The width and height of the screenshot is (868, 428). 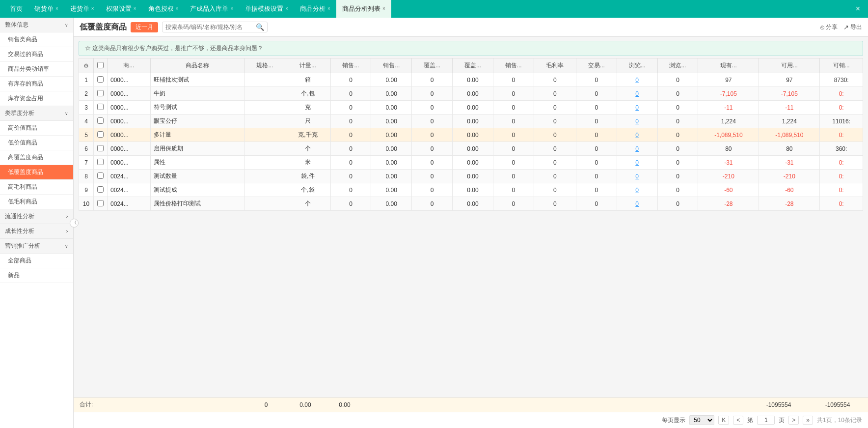 What do you see at coordinates (36, 69) in the screenshot?
I see `sidebar-item-category-rate: 商品分类动销率` at bounding box center [36, 69].